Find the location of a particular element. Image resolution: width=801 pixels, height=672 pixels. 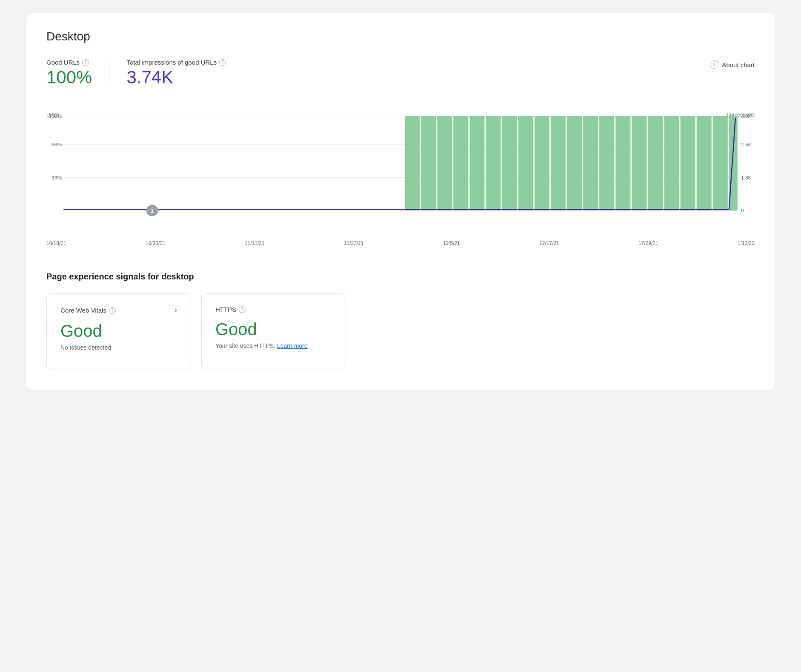

svg-text: 0 is located at coordinates (742, 211).